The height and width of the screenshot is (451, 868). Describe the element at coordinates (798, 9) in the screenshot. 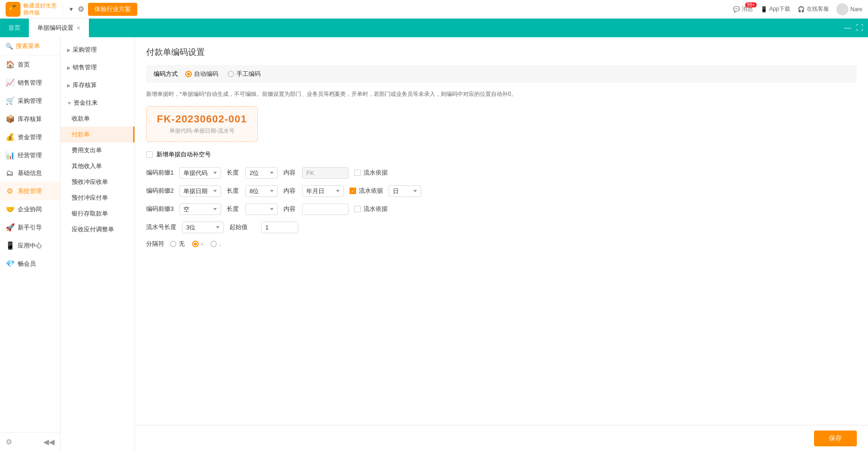

I see `topbar-right: 💬 消息 99+ 📱 App下载 🎧 在线客服 Nare` at that location.